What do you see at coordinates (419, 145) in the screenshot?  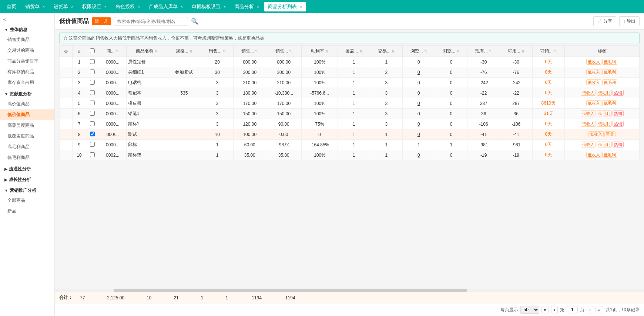 I see `cell-views1: 1` at bounding box center [419, 145].